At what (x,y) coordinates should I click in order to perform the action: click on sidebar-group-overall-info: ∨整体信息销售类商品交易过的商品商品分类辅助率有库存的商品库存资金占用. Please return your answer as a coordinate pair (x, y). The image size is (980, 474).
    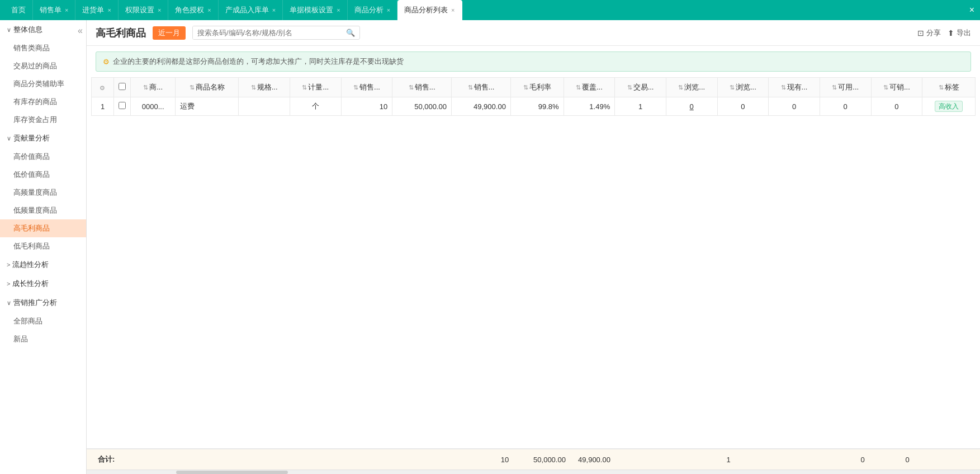
    Looking at the image, I should click on (43, 74).